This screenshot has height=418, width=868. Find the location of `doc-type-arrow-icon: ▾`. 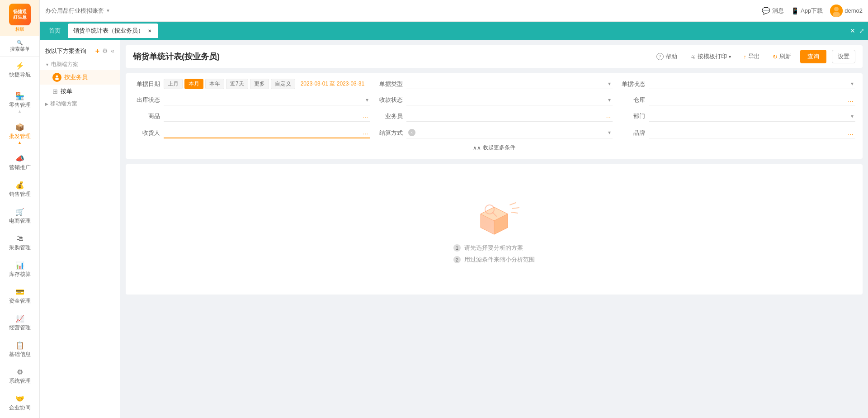

doc-type-arrow-icon: ▾ is located at coordinates (609, 84).